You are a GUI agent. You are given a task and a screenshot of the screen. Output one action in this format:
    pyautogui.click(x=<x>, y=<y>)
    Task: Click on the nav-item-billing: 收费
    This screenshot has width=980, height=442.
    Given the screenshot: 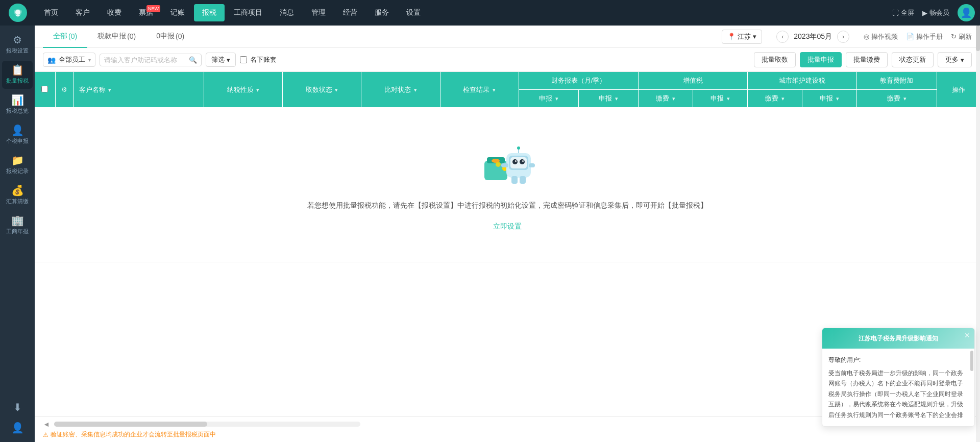 What is the action you would take?
    pyautogui.click(x=114, y=13)
    